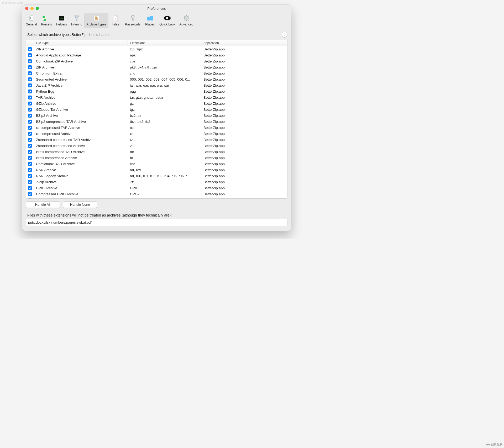 This screenshot has height=448, width=504. What do you see at coordinates (116, 20) in the screenshot?
I see `toolbar-tab-files: AFiles` at bounding box center [116, 20].